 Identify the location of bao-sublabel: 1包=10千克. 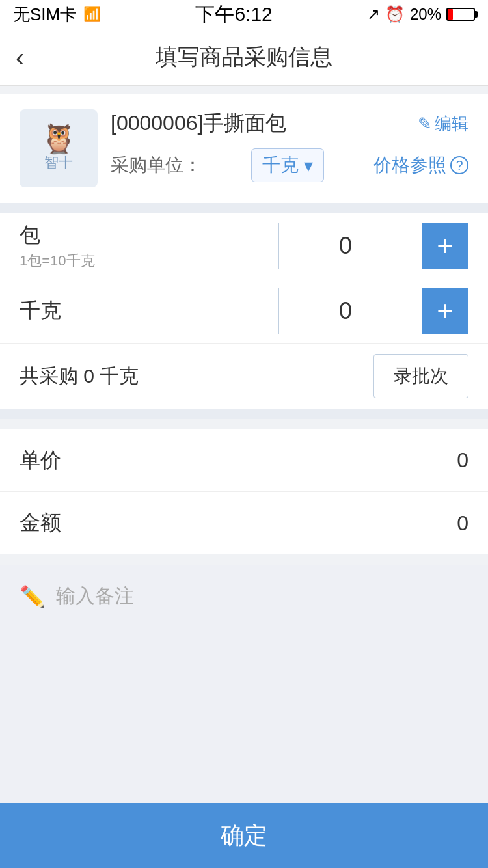
(59, 261).